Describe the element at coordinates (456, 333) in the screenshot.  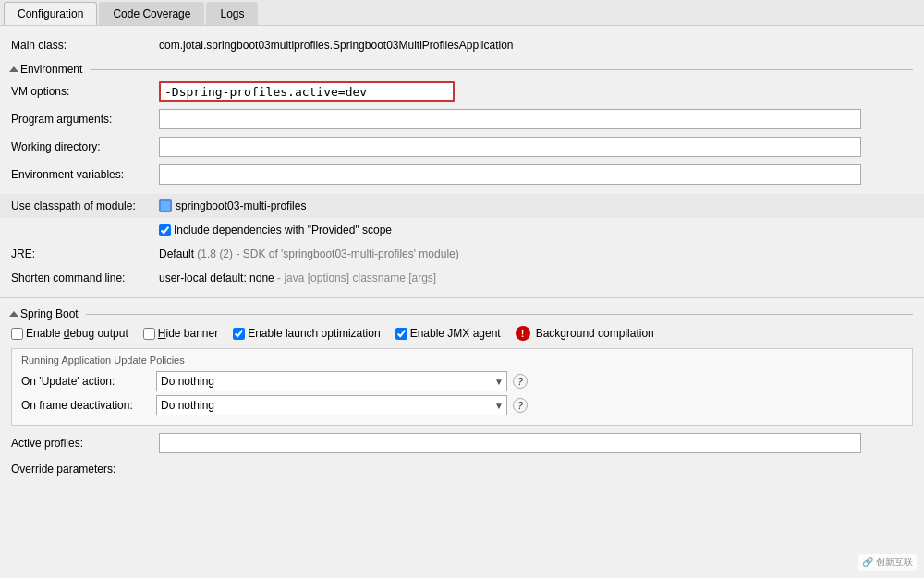
I see `enable-jmx-label: Enable JMX agent` at that location.